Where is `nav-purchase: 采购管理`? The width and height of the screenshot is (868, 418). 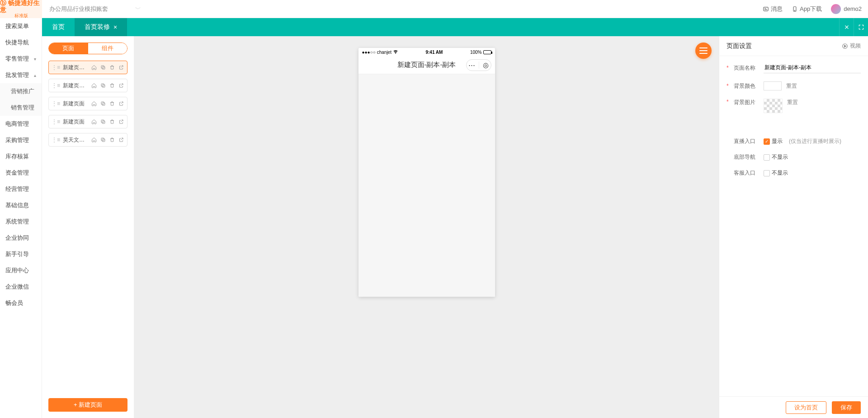
nav-purchase: 采购管理 is located at coordinates (21, 140).